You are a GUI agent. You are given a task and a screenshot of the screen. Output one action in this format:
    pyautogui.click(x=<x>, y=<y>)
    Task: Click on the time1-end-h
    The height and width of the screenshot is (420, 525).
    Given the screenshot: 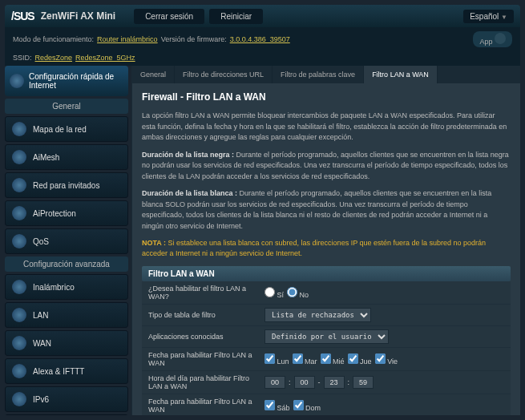 What is the action you would take?
    pyautogui.click(x=334, y=382)
    